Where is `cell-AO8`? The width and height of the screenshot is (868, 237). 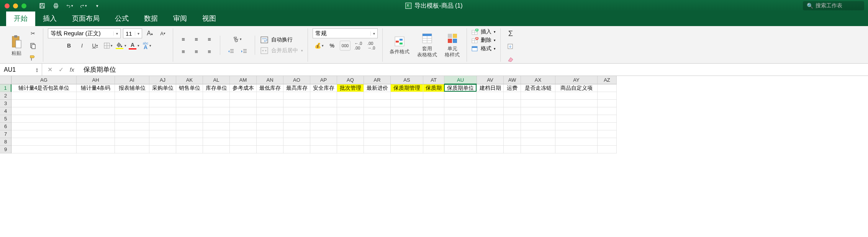 cell-AO8 is located at coordinates (297, 142).